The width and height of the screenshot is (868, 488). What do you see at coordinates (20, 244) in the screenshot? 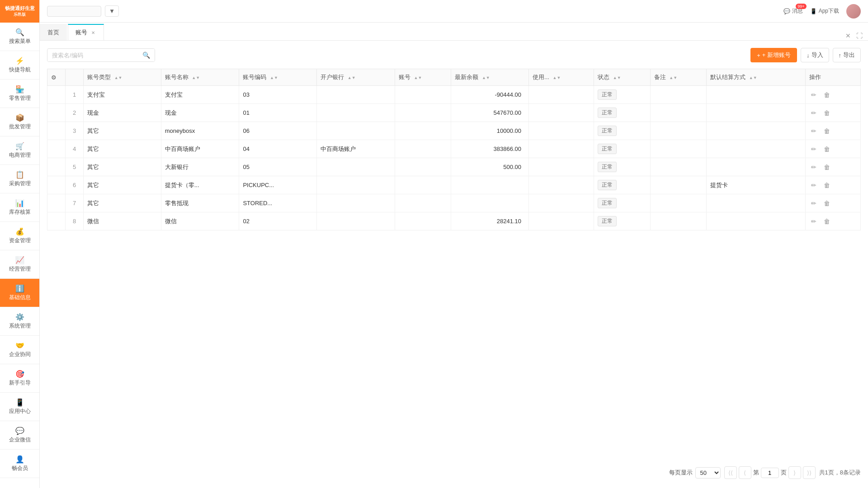
I see `sidebar: 畅捷通好生意 乐邑版 🔍 搜索菜单 ⚡ 快捷导航 🏪 零售管理 📦 批发管理 🛒…` at bounding box center [20, 244].